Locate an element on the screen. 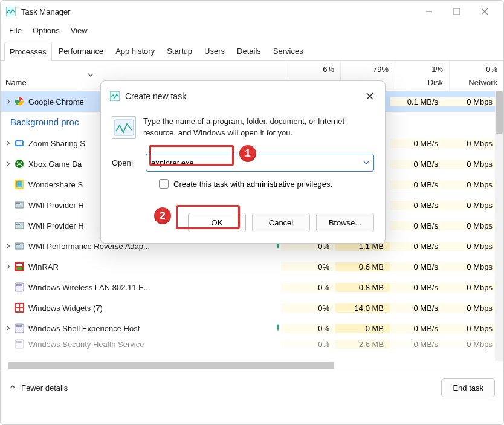  memory-cell: 0.8 MB is located at coordinates (363, 288).